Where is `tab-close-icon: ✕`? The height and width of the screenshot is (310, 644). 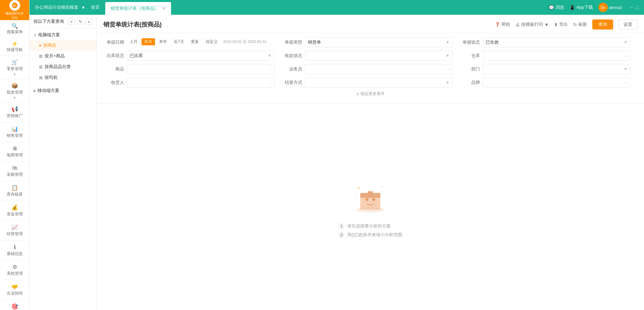
tab-close-icon: ✕ is located at coordinates (164, 8).